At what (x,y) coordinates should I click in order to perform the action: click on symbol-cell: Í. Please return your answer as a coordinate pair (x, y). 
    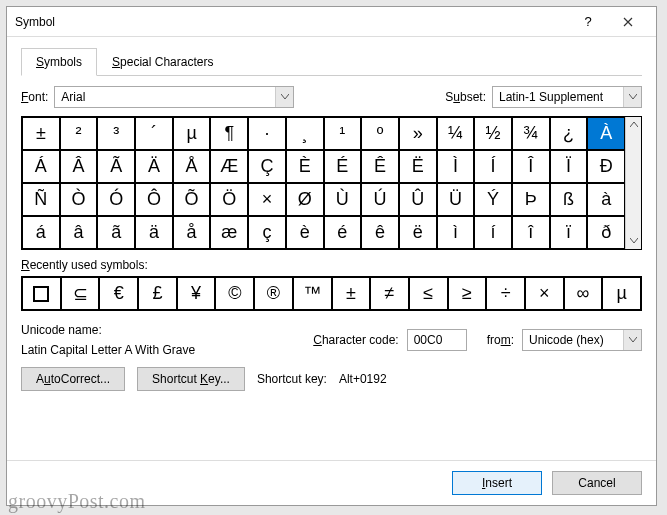
    Looking at the image, I should click on (493, 166).